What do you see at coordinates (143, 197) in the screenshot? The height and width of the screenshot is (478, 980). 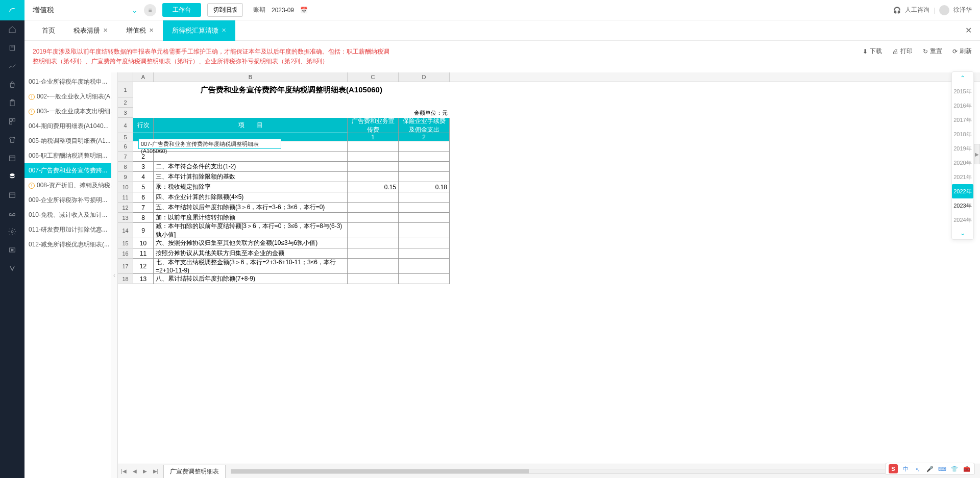 I see `cell-rownum: 6` at bounding box center [143, 197].